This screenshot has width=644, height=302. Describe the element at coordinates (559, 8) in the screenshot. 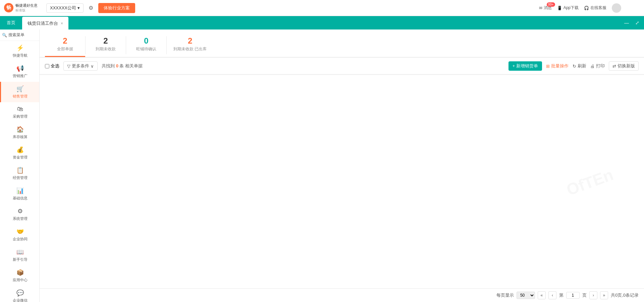

I see `download-icon: 📱` at that location.